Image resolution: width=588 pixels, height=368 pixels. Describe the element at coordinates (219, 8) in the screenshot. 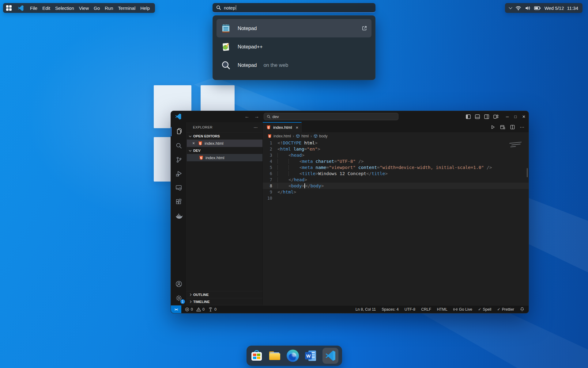

I see `search-icon` at that location.